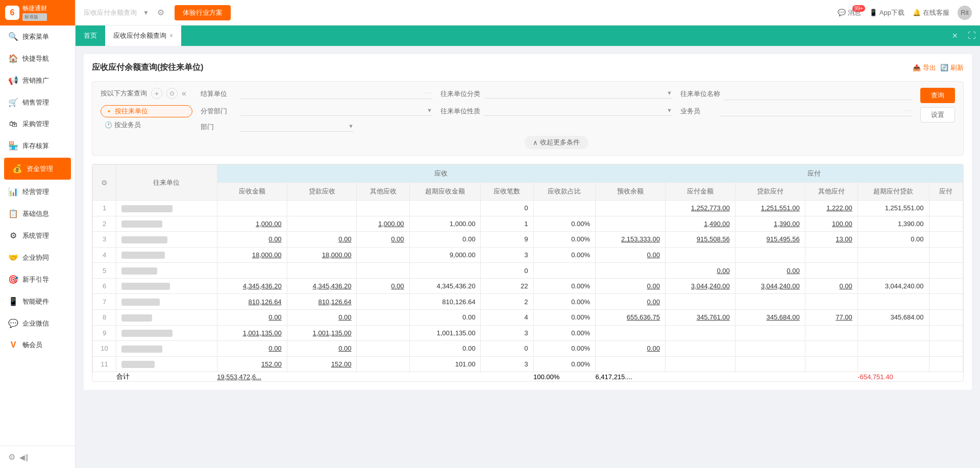  Describe the element at coordinates (38, 81) in the screenshot. I see `sidebar-item-marketing: 📢 营销推广` at that location.